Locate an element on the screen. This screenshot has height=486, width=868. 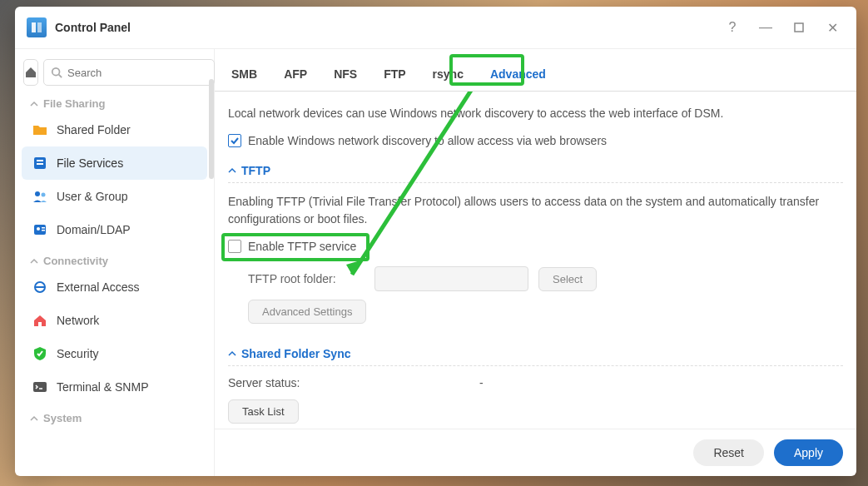
sidebar-item-label: External Access is located at coordinates (98, 287).